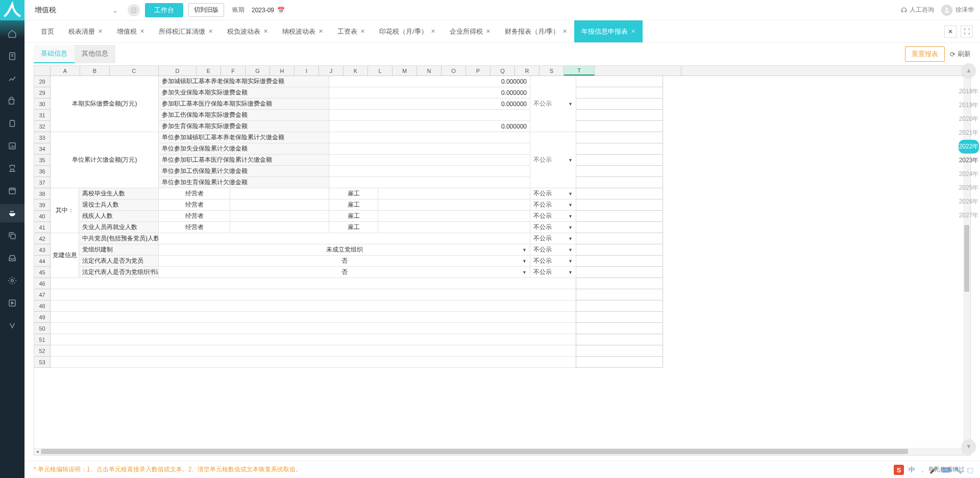 Image resolution: width=980 pixels, height=478 pixels. I want to click on row-header: 29, so click(42, 93).